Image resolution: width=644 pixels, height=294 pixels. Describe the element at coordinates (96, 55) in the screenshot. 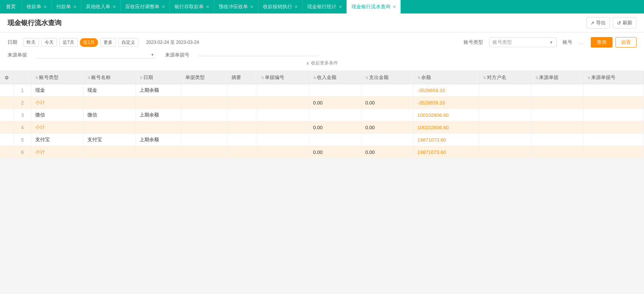

I see `source-doc-select: ▼` at that location.